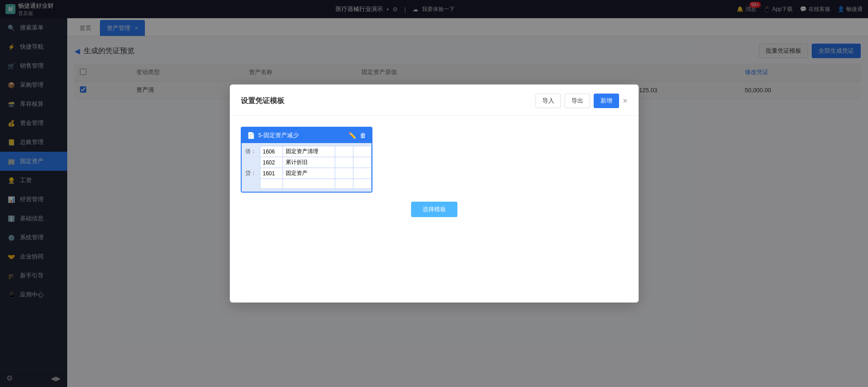  I want to click on template-edit-icon: ✏️, so click(352, 135).